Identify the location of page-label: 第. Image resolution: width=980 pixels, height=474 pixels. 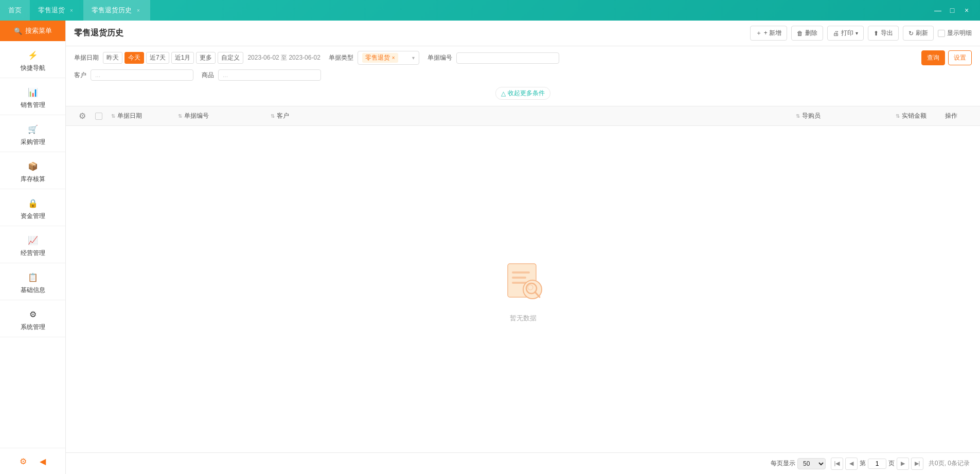
(863, 464).